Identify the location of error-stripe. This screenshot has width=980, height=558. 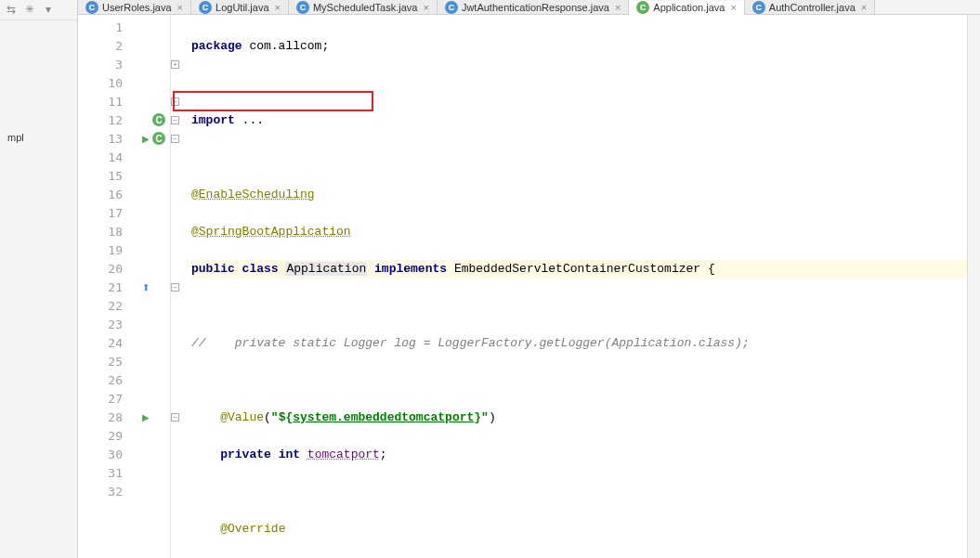
(973, 286).